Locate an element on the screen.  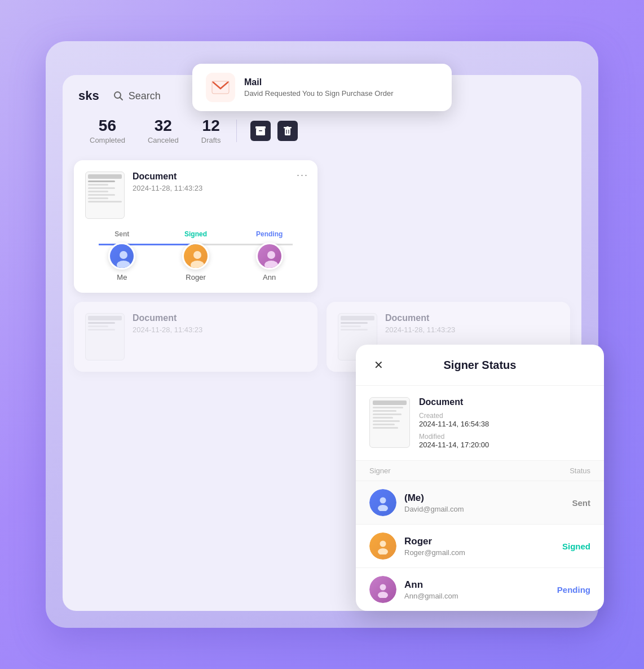
ghost-doc-name-2: Document is located at coordinates (472, 318).